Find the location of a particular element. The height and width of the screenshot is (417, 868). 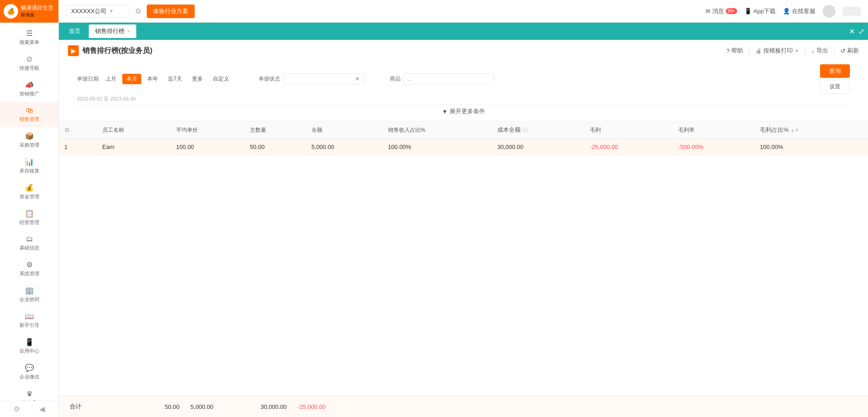

sidebar-collapse-button: ◀ is located at coordinates (42, 409).